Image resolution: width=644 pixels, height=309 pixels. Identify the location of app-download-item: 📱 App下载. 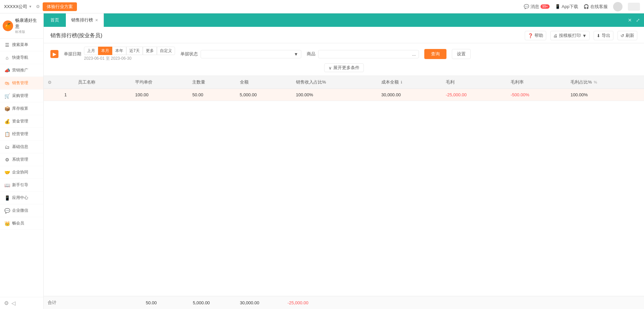
(566, 7).